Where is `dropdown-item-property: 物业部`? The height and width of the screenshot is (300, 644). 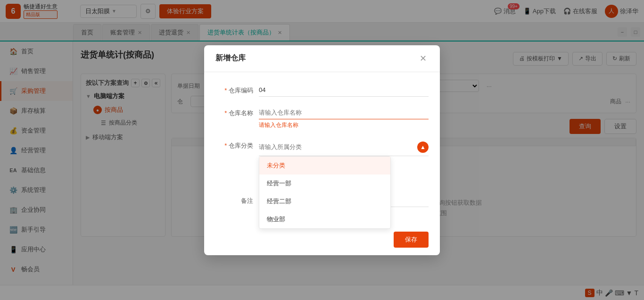
dropdown-item-property: 物业部 is located at coordinates (325, 219).